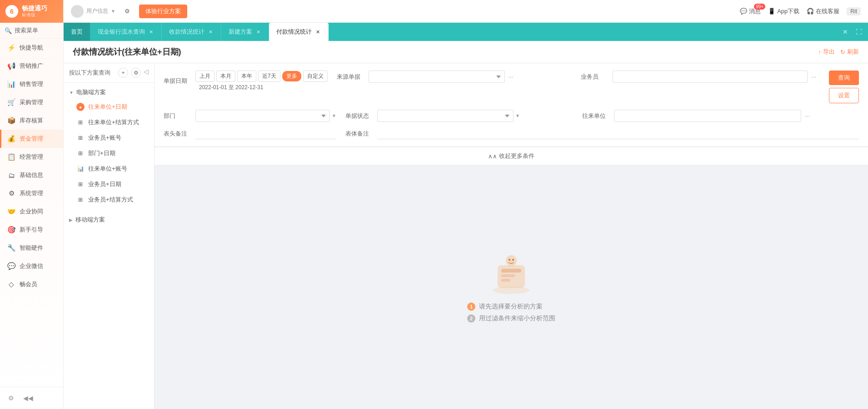  What do you see at coordinates (258, 32) in the screenshot?
I see `tab-close-new-plan: ✕` at bounding box center [258, 32].